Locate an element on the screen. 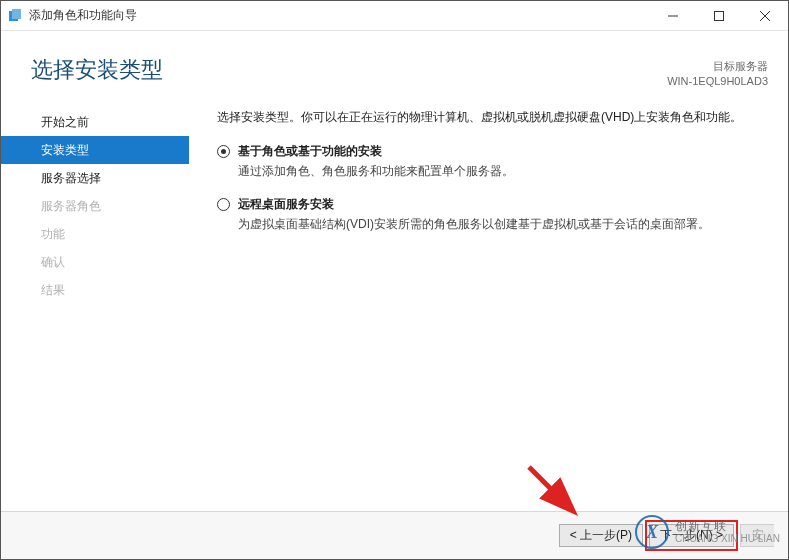 This screenshot has height=560, width=789. window-title: 添加角色和功能向导 is located at coordinates (340, 16).